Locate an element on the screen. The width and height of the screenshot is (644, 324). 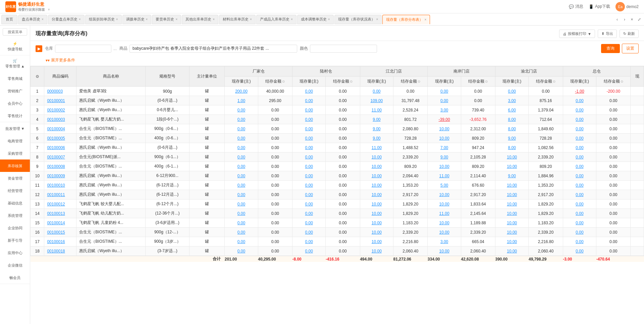
td-yb-qty: 0.00 is located at coordinates (512, 91).